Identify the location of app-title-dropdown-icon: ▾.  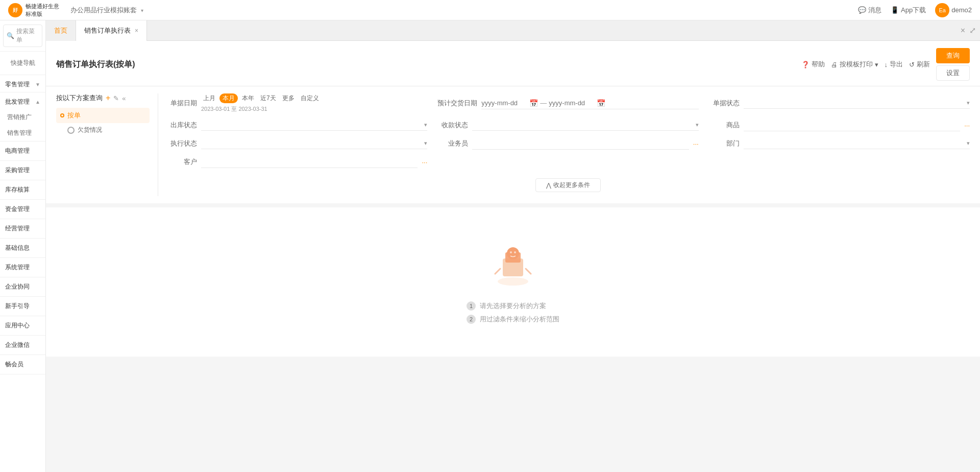
(142, 10).